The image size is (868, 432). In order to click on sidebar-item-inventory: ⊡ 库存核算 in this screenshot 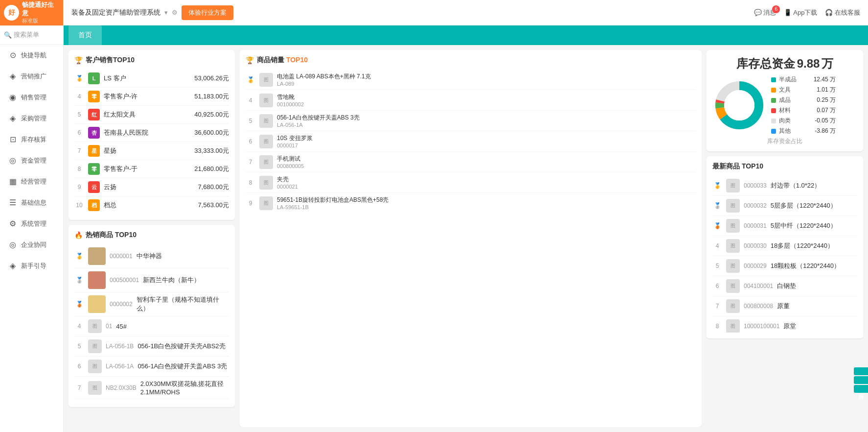, I will do `click(31, 139)`.